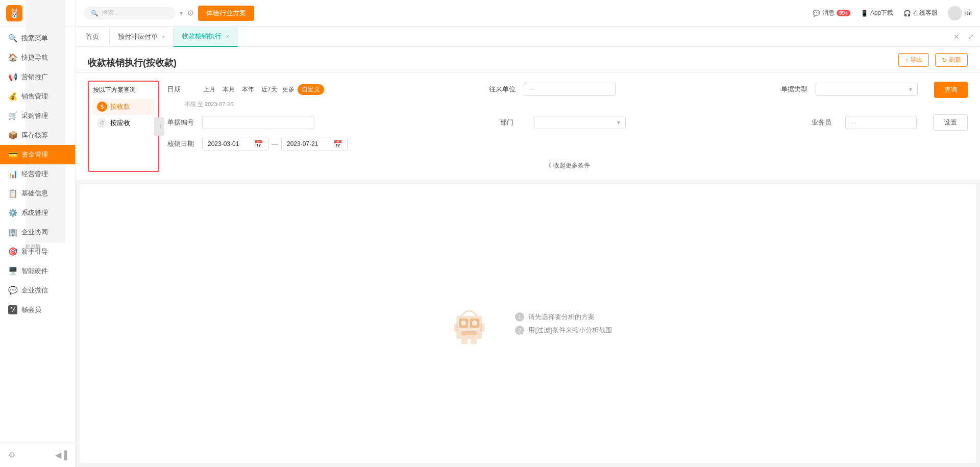 The width and height of the screenshot is (980, 467). I want to click on calendar-start-icon: 📅, so click(258, 144).